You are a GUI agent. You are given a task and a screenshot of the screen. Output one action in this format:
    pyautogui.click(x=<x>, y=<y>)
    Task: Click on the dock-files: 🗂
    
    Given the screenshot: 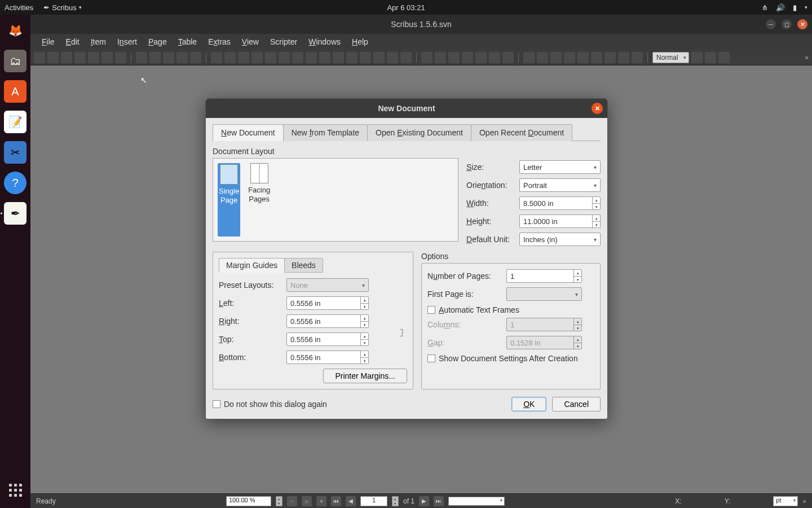 What is the action you would take?
    pyautogui.click(x=15, y=61)
    